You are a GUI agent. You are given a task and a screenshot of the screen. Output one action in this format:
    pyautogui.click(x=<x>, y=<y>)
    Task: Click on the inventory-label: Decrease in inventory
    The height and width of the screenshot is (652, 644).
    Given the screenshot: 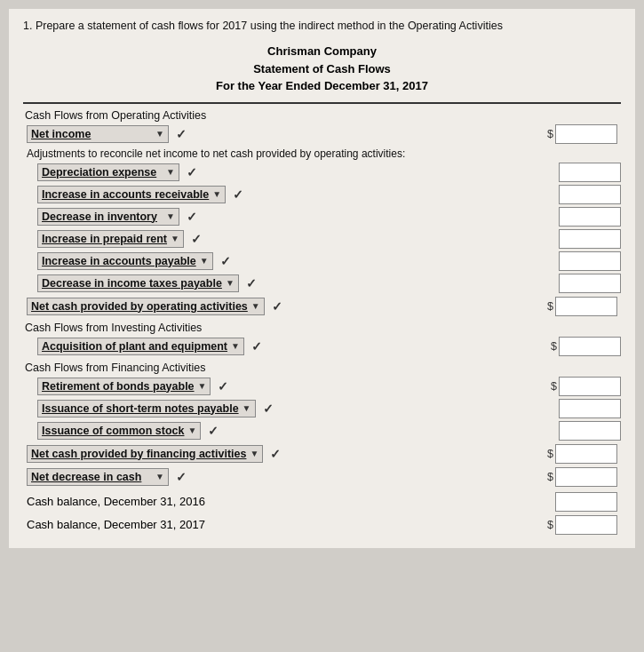 What is the action you would take?
    pyautogui.click(x=99, y=217)
    